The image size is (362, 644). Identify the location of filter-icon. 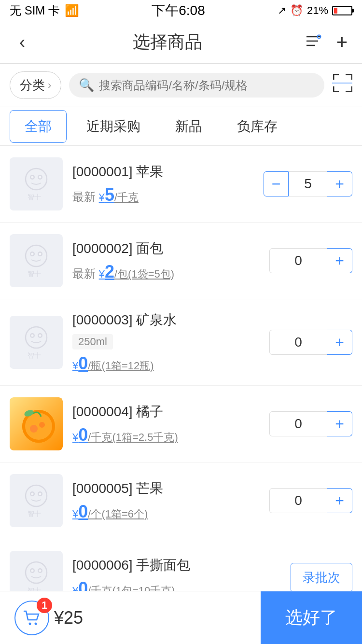
(314, 42).